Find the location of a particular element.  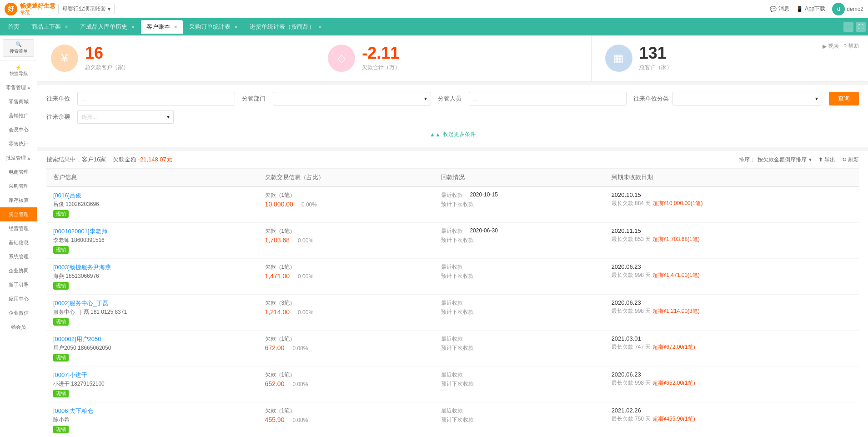

sidebar-item-inventory: 库存核算 is located at coordinates (18, 200).